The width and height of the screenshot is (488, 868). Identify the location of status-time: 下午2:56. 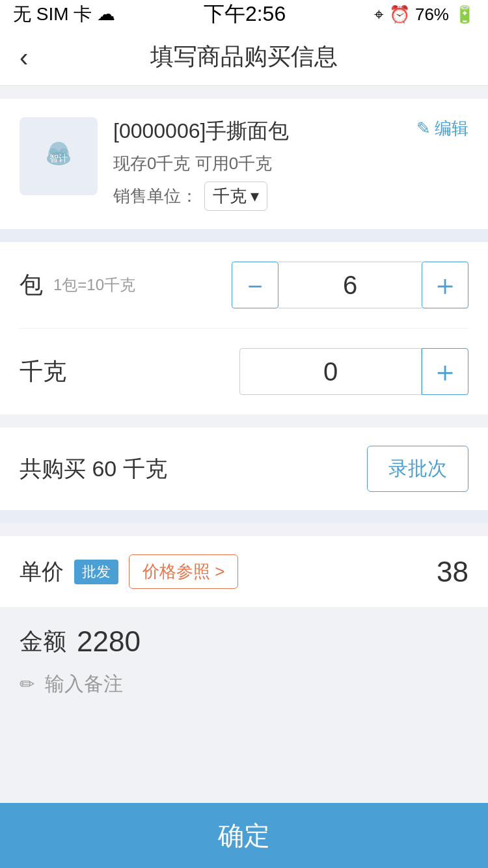
(245, 14).